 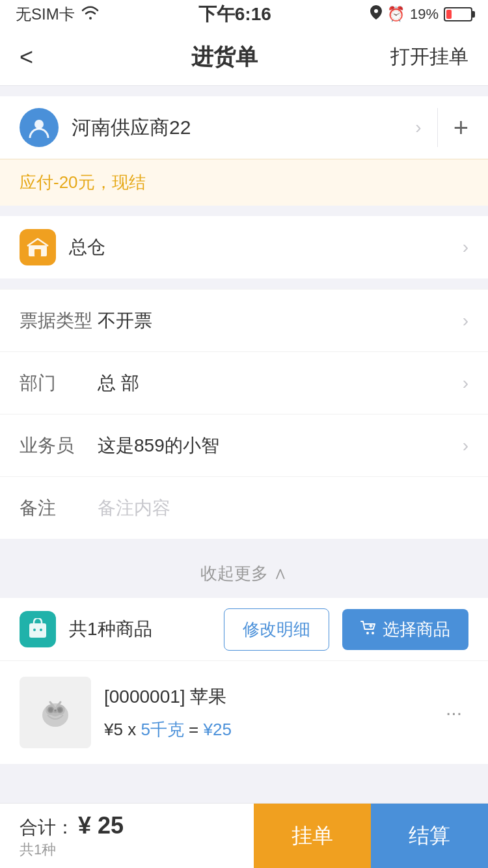 What do you see at coordinates (429, 57) in the screenshot?
I see `open-pending-button: 打开挂单` at bounding box center [429, 57].